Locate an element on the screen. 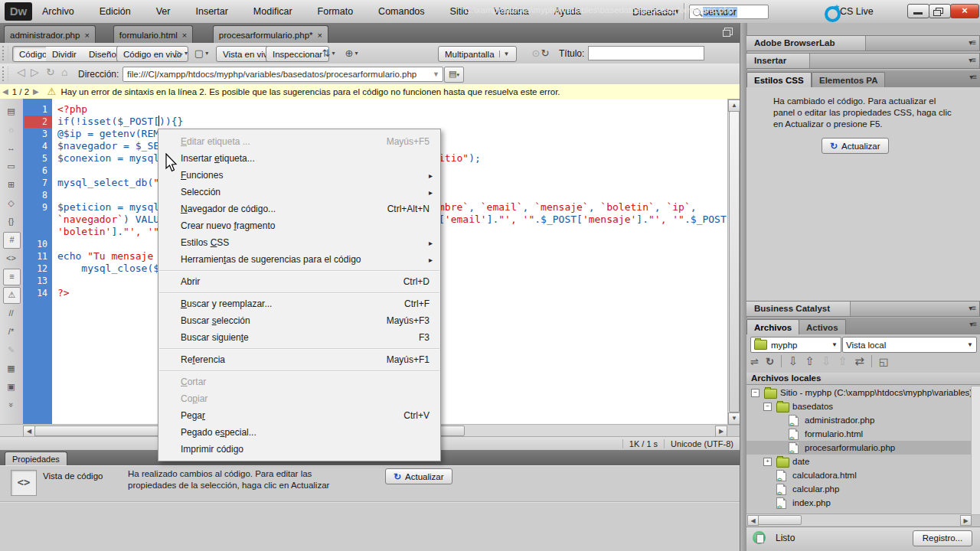 The image size is (980, 551). live-view-options-icon: ▷▾ is located at coordinates (181, 54).